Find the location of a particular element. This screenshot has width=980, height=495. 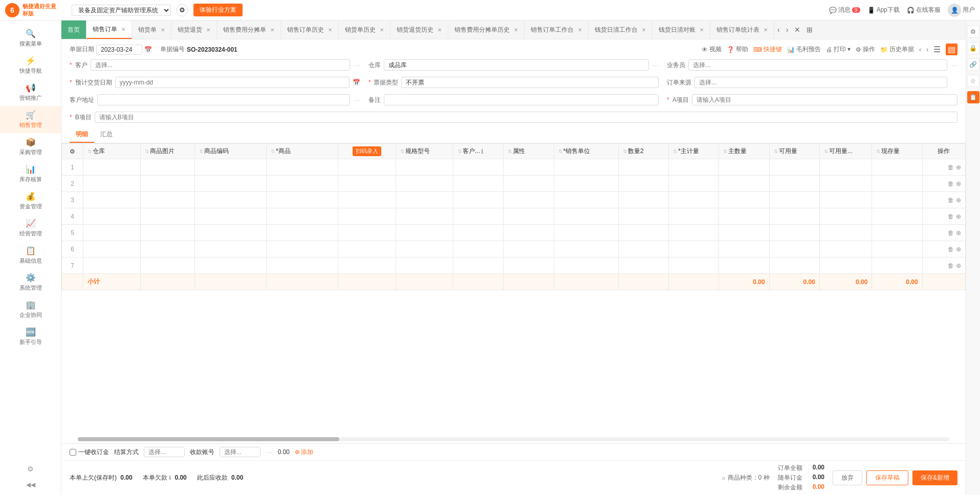

discard-button: 放弃 is located at coordinates (847, 478).